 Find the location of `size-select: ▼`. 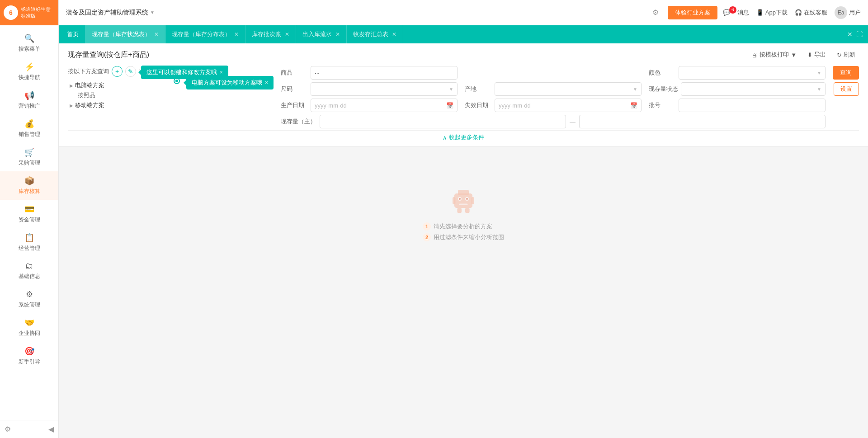

size-select: ▼ is located at coordinates (384, 89).